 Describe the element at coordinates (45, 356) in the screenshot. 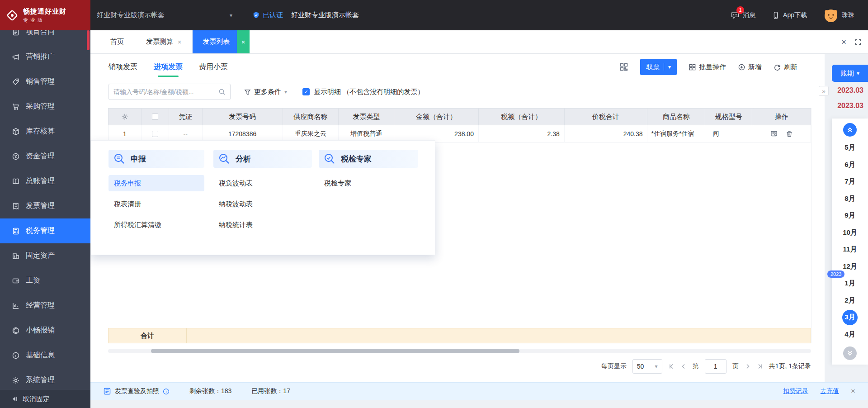

I see `sidebar-item-basic-info: 基础信息` at that location.